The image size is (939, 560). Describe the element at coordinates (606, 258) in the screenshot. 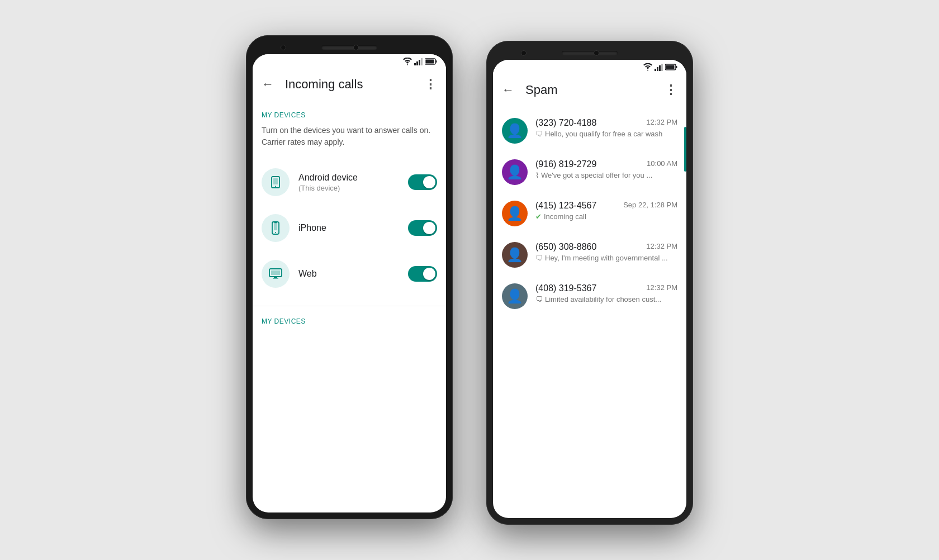

I see `spam-preview-text-4: Hey, I'm meeting with governmental ...` at that location.